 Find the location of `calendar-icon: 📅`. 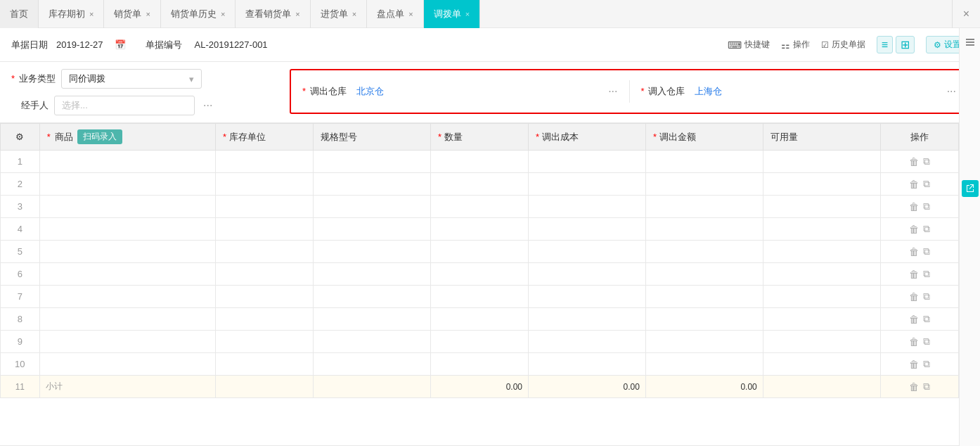

calendar-icon: 📅 is located at coordinates (120, 45).